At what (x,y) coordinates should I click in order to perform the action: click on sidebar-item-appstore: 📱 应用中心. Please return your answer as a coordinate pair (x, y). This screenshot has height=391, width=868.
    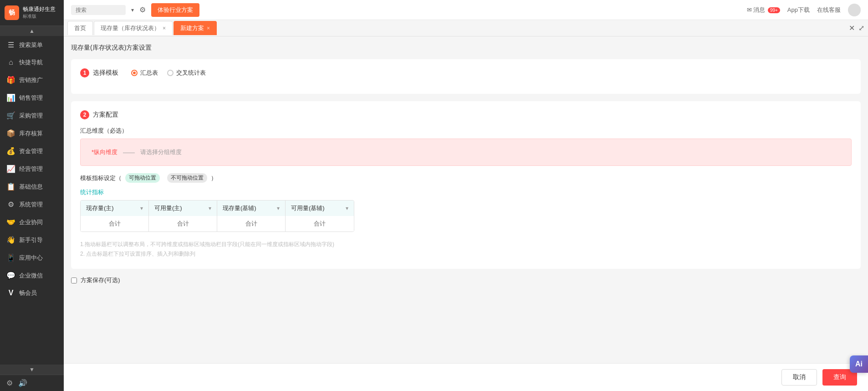
    Looking at the image, I should click on (32, 258).